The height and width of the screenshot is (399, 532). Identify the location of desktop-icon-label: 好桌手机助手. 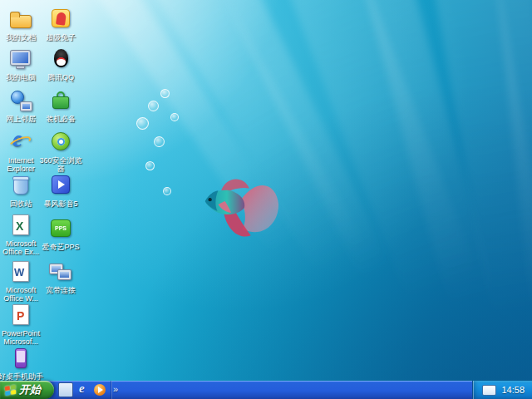
(22, 377).